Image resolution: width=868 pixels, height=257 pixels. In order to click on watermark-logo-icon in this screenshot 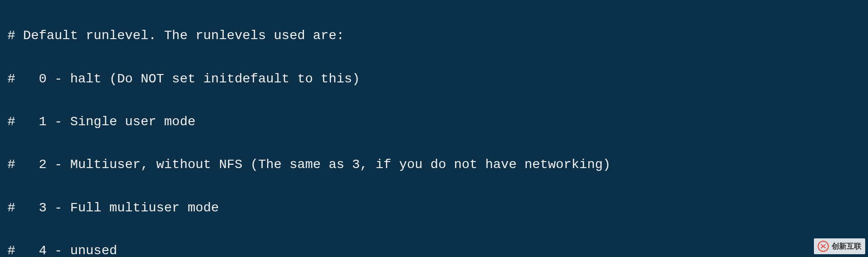, I will do `click(823, 246)`.